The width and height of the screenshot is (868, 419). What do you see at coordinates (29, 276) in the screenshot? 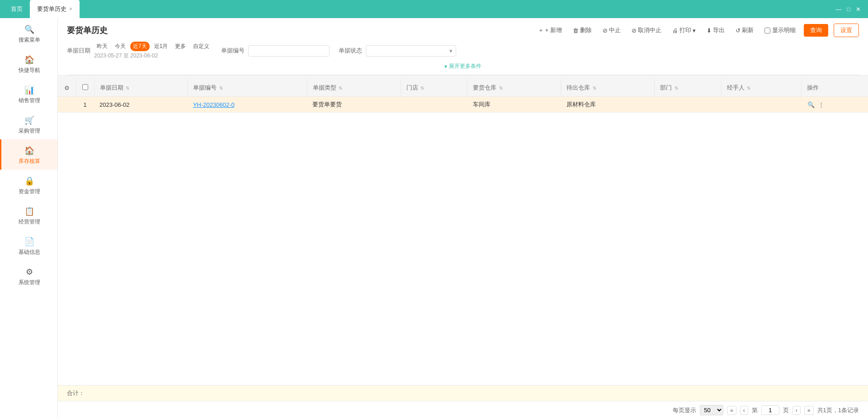
I see `sidebar-item-system-mgmt: ⚙ 系统管理` at bounding box center [29, 276].